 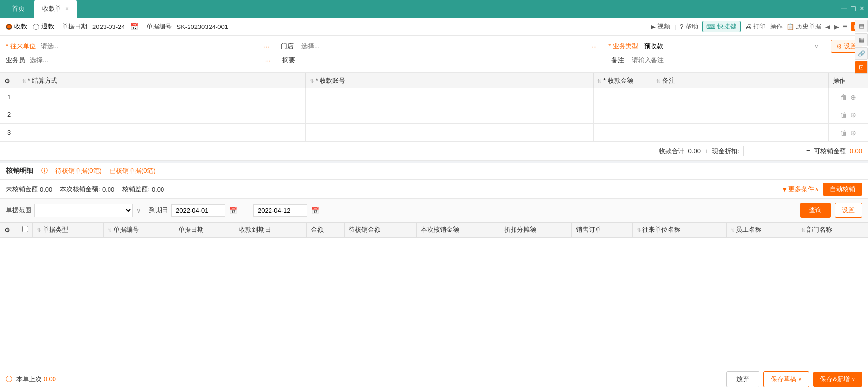 What do you see at coordinates (26, 229) in the screenshot?
I see `select-all-checkbox` at bounding box center [26, 229].